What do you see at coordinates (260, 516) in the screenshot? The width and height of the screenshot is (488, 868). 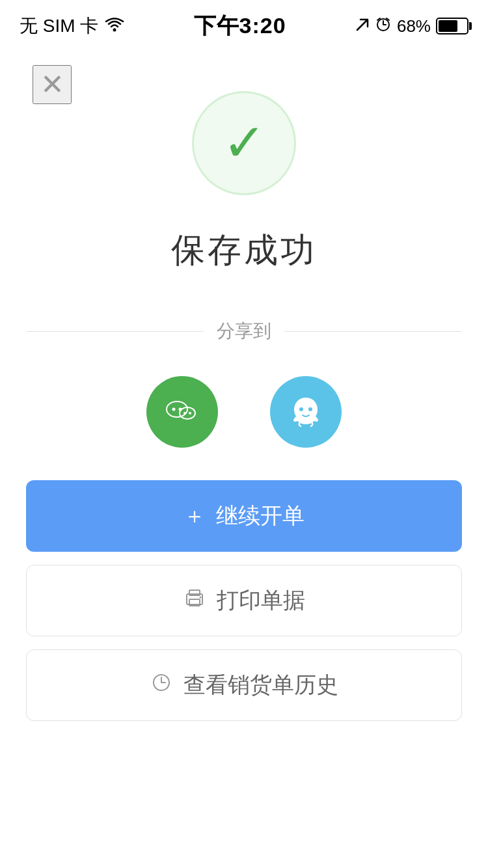 I see `continue-button-label: 继续开单` at bounding box center [260, 516].